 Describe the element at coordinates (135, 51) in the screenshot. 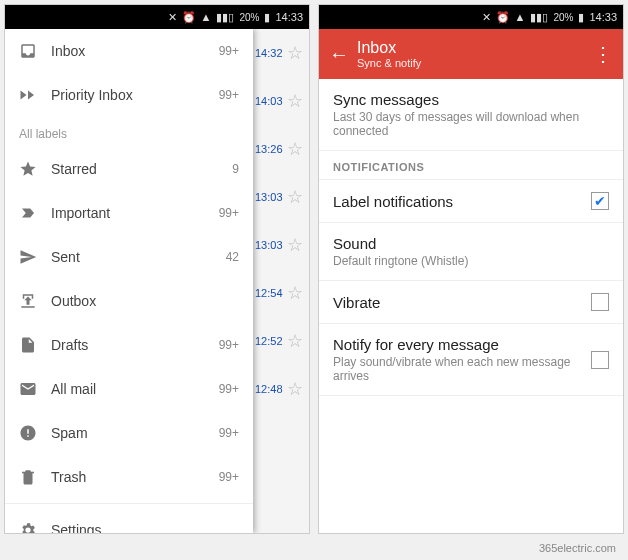

I see `drawer-item-label: Inbox` at that location.